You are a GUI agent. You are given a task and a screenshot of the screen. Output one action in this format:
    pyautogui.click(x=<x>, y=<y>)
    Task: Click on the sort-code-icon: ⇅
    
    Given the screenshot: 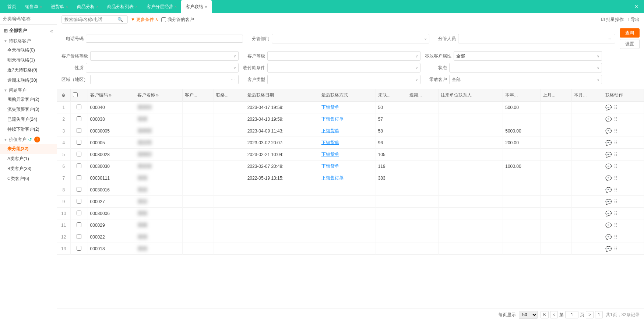 What is the action you would take?
    pyautogui.click(x=110, y=95)
    